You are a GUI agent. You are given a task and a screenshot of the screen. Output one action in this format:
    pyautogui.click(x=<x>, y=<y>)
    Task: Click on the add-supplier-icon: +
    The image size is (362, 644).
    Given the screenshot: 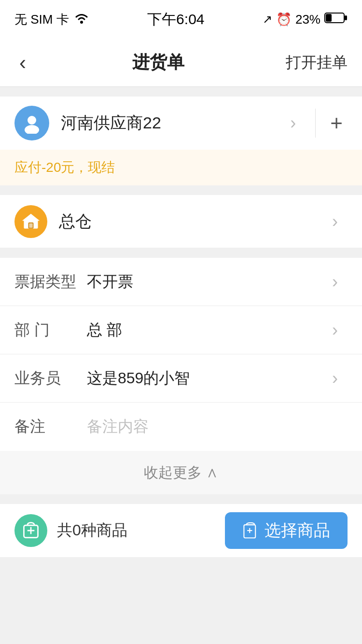 What is the action you would take?
    pyautogui.click(x=336, y=123)
    